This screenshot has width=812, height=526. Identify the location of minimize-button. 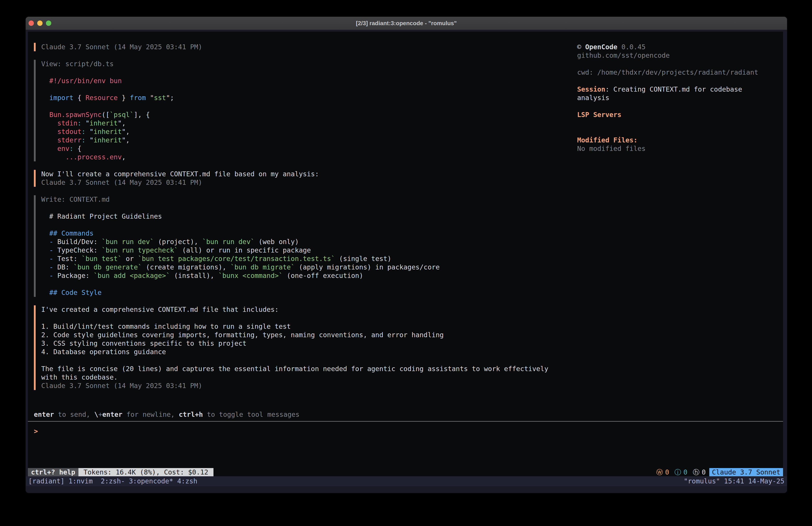
(40, 23).